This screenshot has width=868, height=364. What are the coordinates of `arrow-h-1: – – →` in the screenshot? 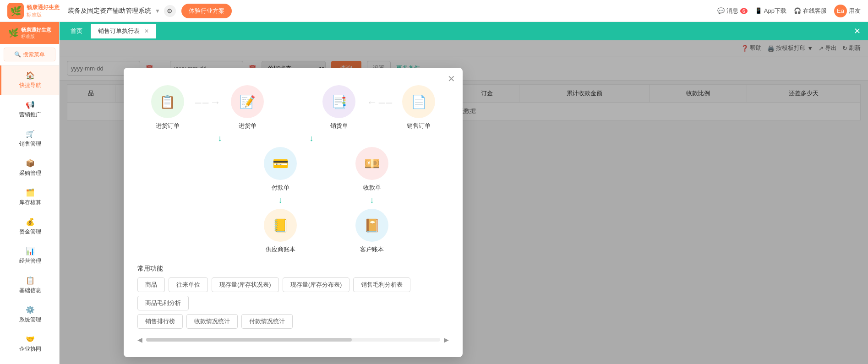 It's located at (207, 102).